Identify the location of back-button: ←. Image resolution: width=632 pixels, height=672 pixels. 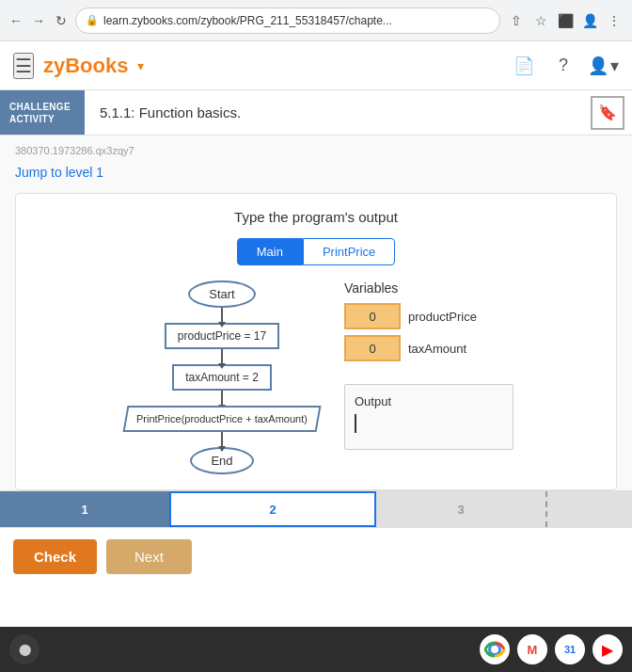
(16, 21).